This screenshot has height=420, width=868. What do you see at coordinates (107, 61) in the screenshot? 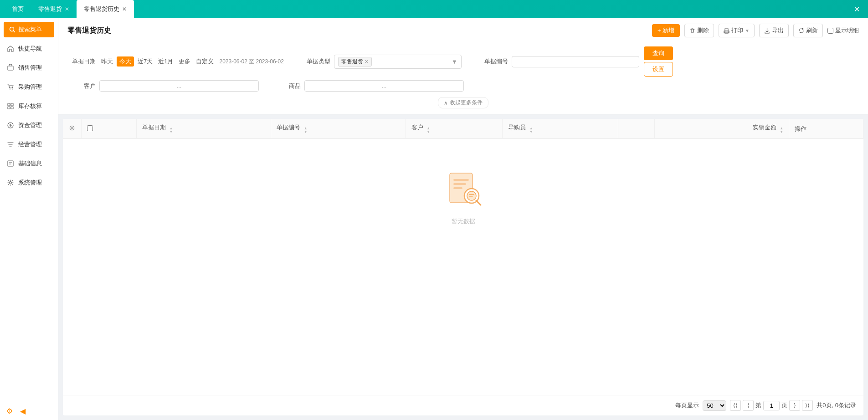
I see `date-opt-yesterday: 昨天` at bounding box center [107, 61].